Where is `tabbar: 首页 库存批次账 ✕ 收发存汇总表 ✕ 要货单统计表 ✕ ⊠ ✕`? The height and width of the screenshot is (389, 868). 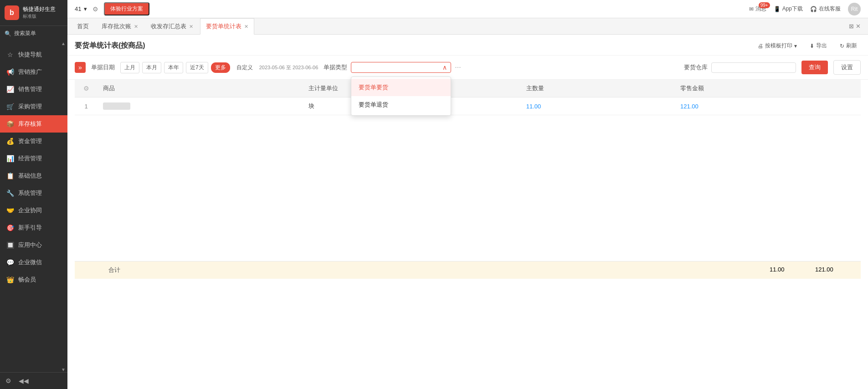
tabbar: 首页 库存批次账 ✕ 收发存汇总表 ✕ 要货单统计表 ✕ ⊠ ✕ is located at coordinates (467, 26).